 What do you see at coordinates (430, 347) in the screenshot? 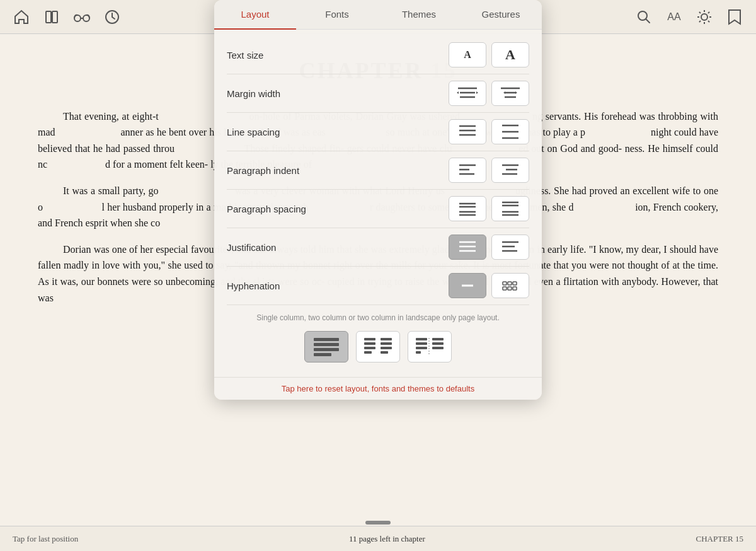
I see `two-column-landscape-button` at bounding box center [430, 347].